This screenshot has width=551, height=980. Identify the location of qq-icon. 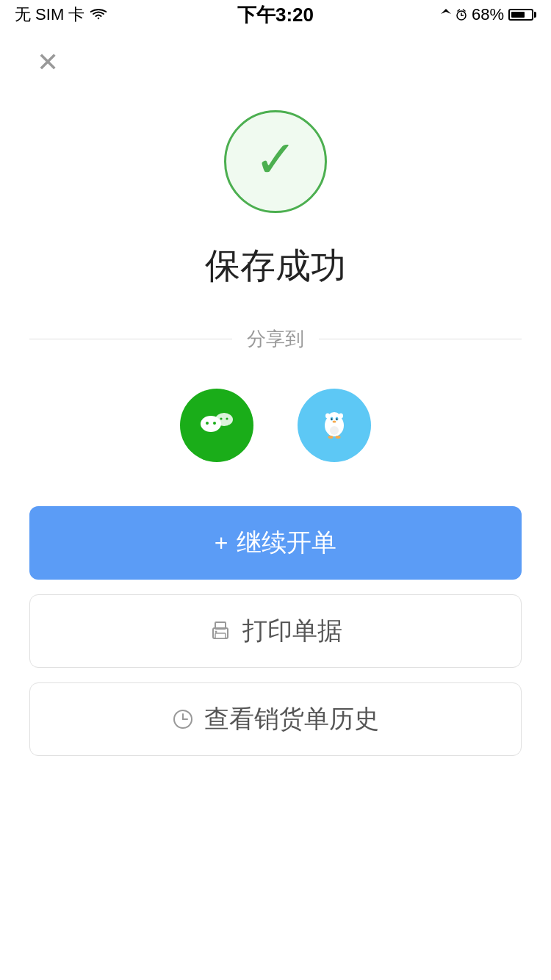
(334, 425).